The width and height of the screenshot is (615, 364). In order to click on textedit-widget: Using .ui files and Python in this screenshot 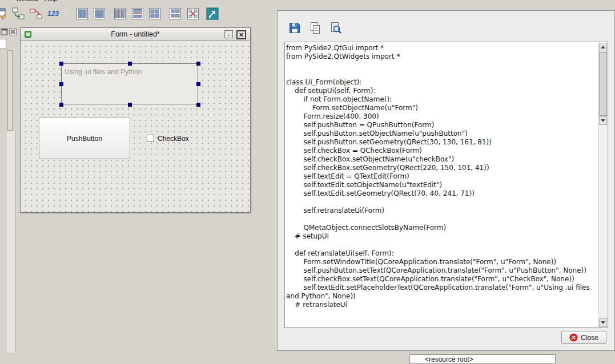, I will do `click(130, 84)`.